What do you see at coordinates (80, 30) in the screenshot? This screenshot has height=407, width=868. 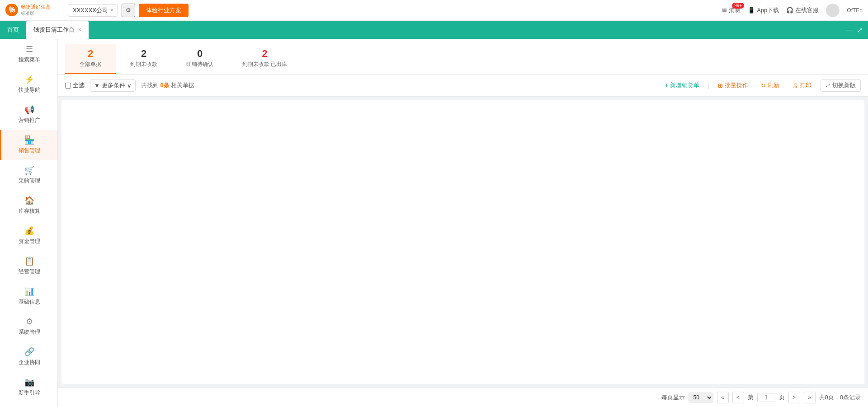 I see `tab-close-icon: ×` at bounding box center [80, 30].